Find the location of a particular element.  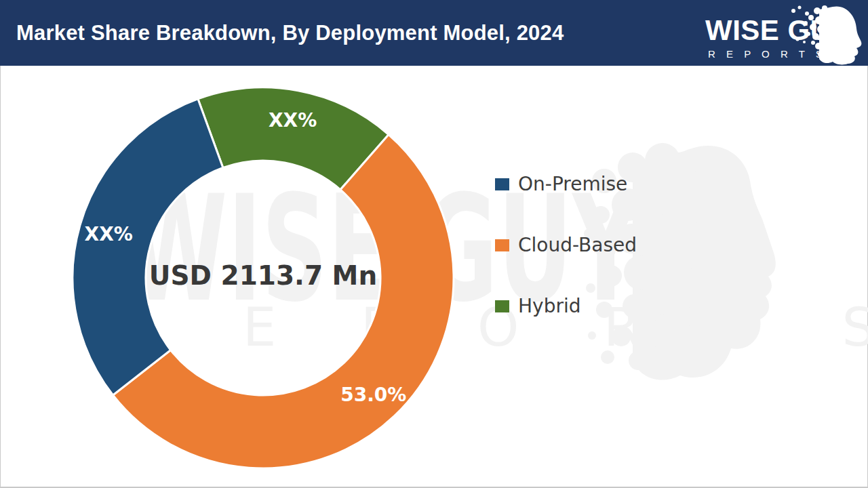

legend-item-on-premise: On-Premise is located at coordinates (566, 184).